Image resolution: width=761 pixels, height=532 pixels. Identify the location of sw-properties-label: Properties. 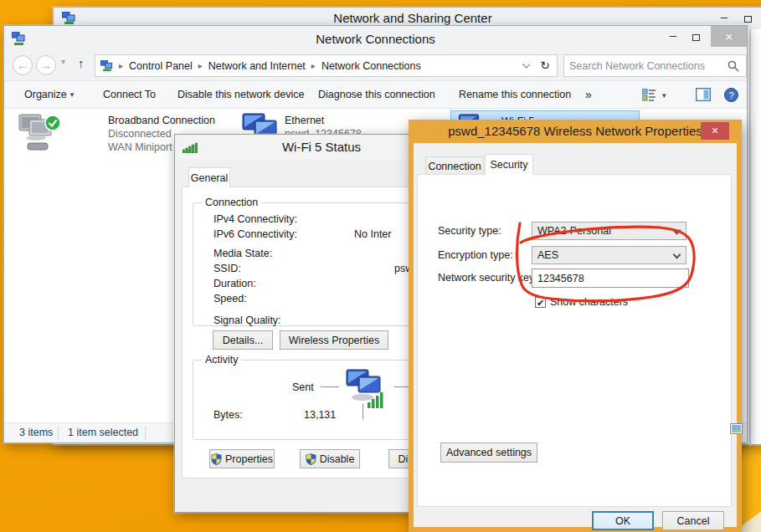
(249, 459).